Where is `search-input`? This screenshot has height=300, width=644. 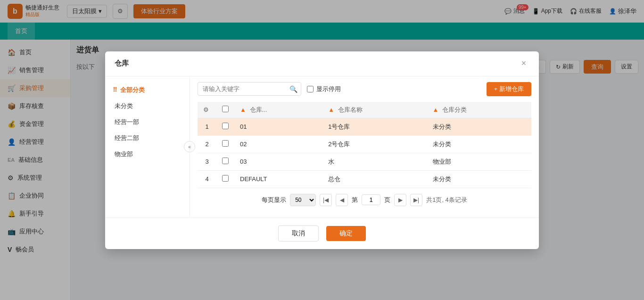 search-input is located at coordinates (249, 89).